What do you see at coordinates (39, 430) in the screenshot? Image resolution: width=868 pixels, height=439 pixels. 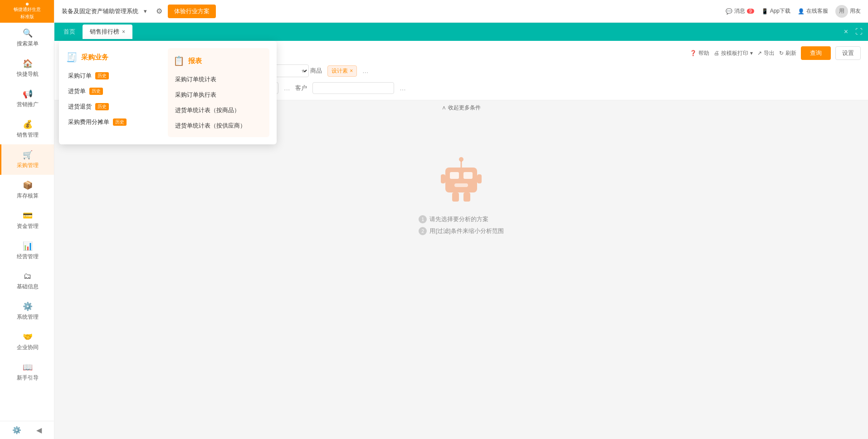 I see `sidebar-collapse-btn: ◀` at bounding box center [39, 430].